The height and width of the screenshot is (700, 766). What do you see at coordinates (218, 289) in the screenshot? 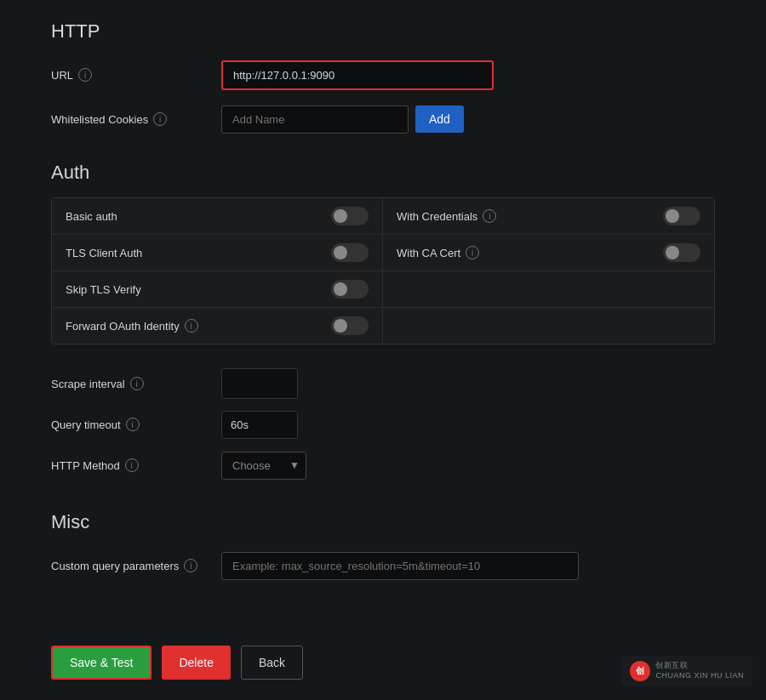
I see `skip-tls-cell: Skip TLS Verify` at bounding box center [218, 289].